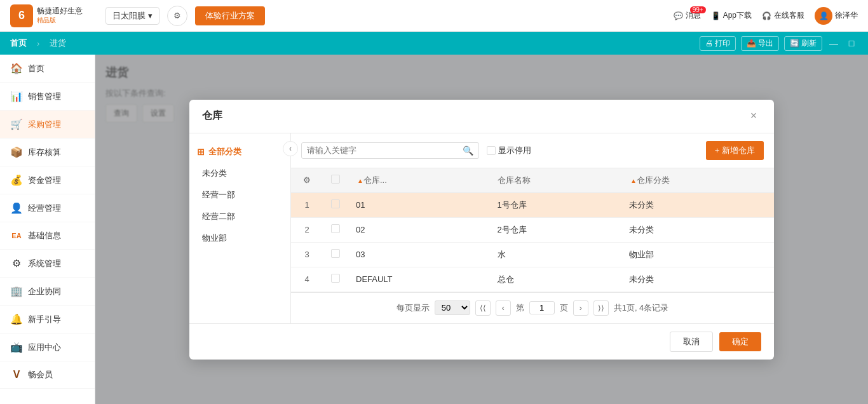 The height and width of the screenshot is (404, 868). I want to click on per-page-select: 50 100 200, so click(452, 307).